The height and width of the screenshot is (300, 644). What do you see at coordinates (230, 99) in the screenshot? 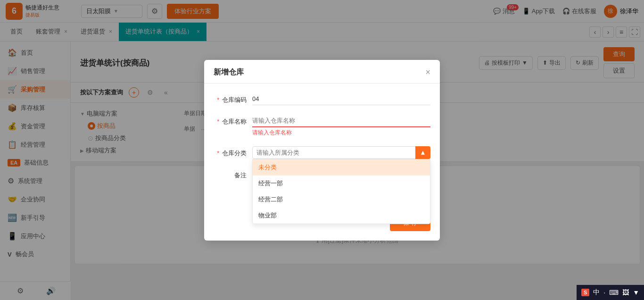
I see `code-label: * 仓库编码` at bounding box center [230, 99].